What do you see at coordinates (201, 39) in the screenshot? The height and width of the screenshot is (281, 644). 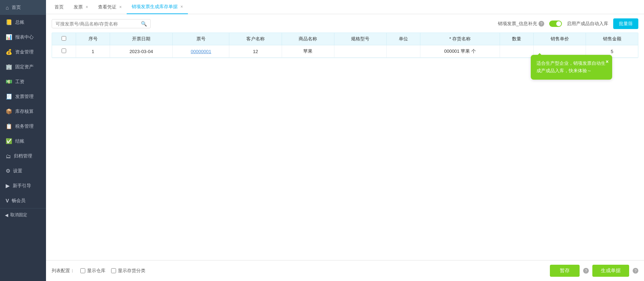 I see `col-ticket-no: 票号` at bounding box center [201, 39].